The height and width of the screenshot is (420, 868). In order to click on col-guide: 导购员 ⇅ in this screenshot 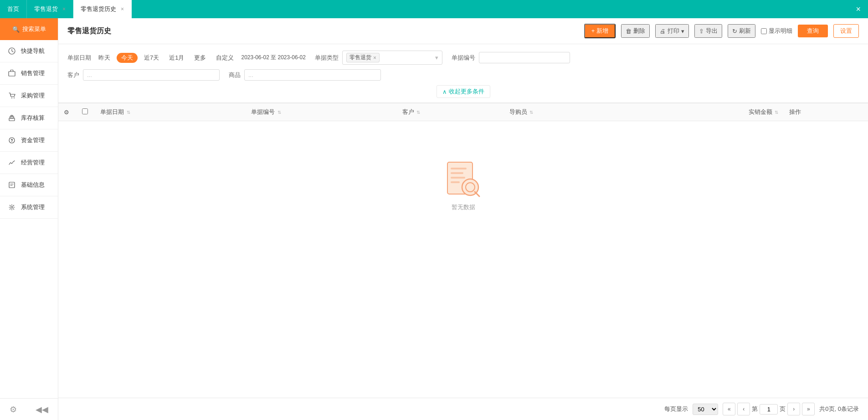, I will do `click(569, 112)`.